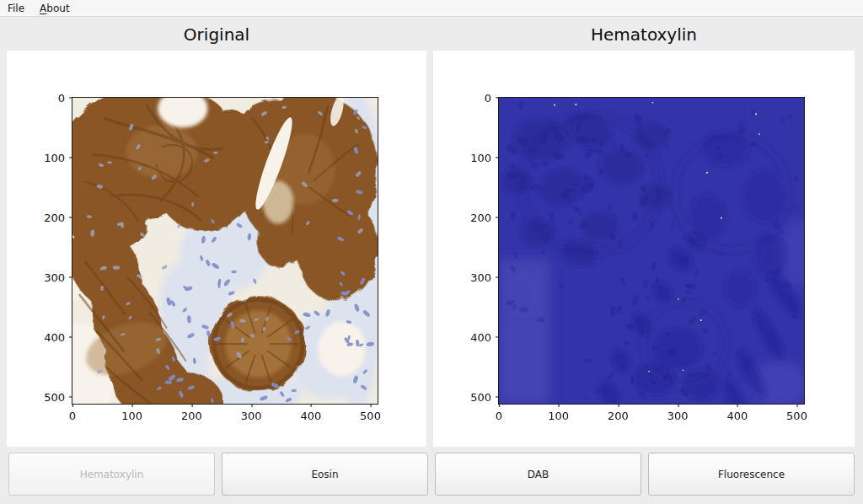 This screenshot has height=504, width=863. What do you see at coordinates (217, 35) in the screenshot?
I see `panel-title-original: Original` at bounding box center [217, 35].